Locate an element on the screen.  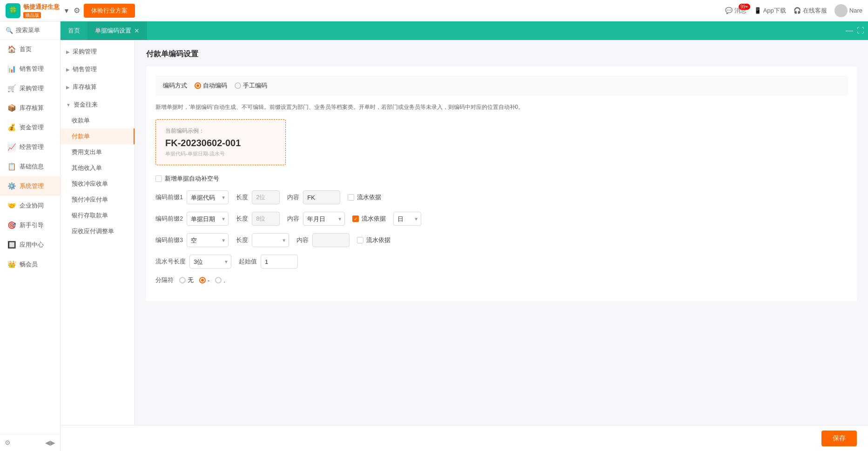
sep-none-radio: 无 is located at coordinates (186, 280).